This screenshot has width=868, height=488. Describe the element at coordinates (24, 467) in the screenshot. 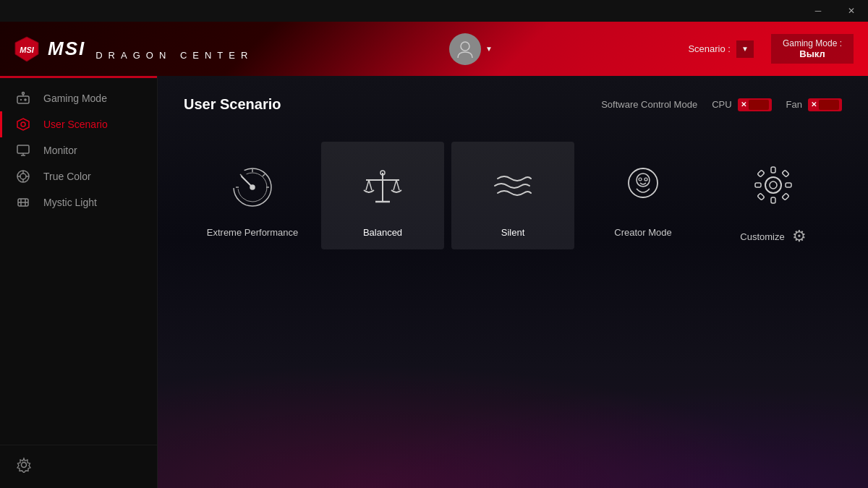

I see `settings-icon` at that location.